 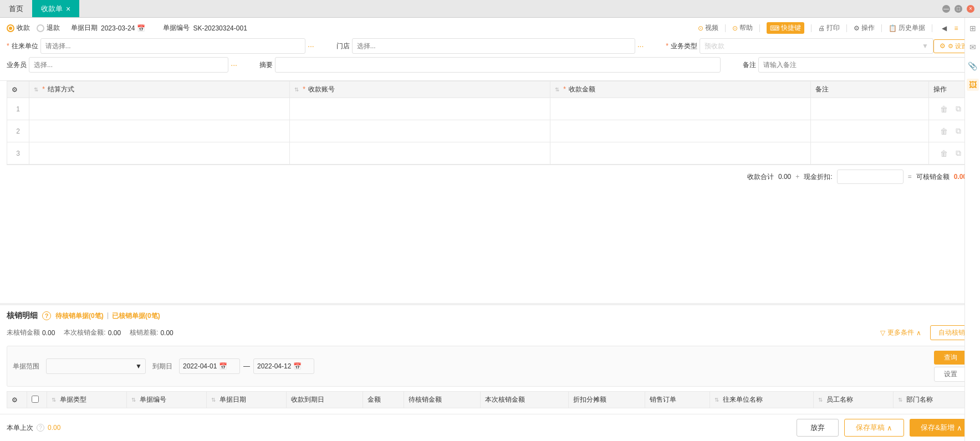 I want to click on bth-dept: ⇅ 部门名称, so click(x=933, y=400).